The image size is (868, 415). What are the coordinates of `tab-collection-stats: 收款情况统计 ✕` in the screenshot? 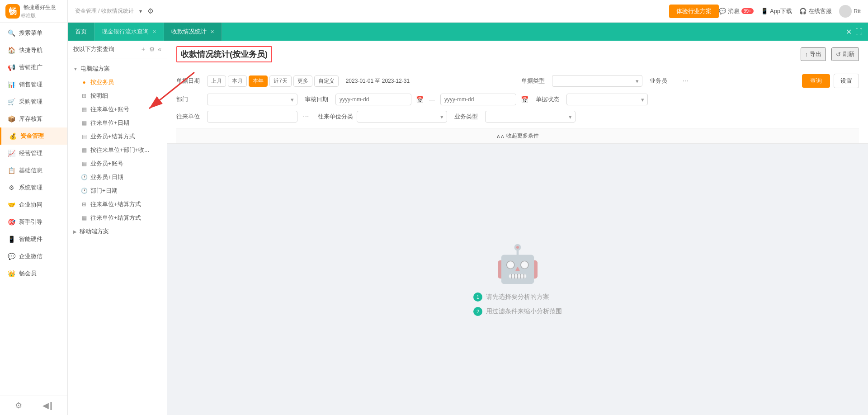 It's located at (193, 32).